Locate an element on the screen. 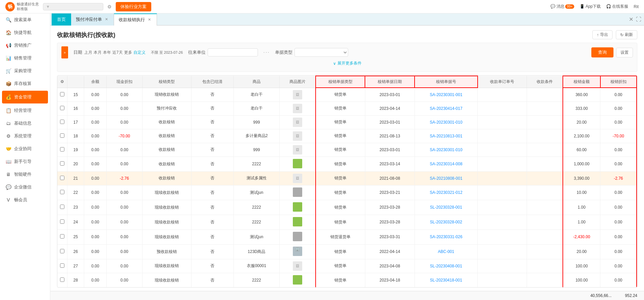 The width and height of the screenshot is (644, 300). sidebar-item-inventory: 📦库存核算 is located at coordinates (25, 84).